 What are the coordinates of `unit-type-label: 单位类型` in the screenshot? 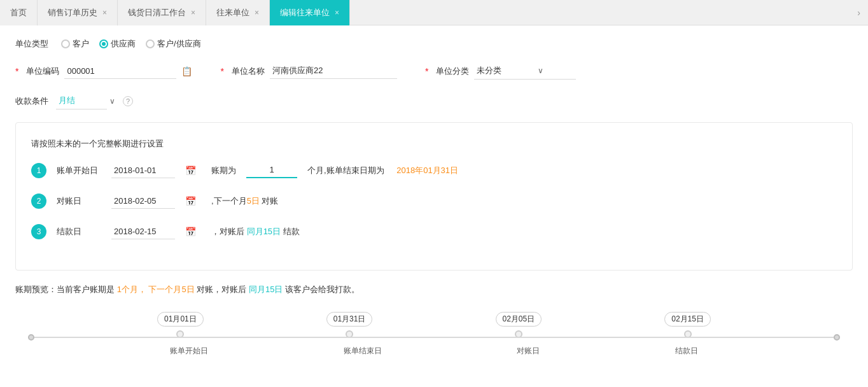 It's located at (32, 44).